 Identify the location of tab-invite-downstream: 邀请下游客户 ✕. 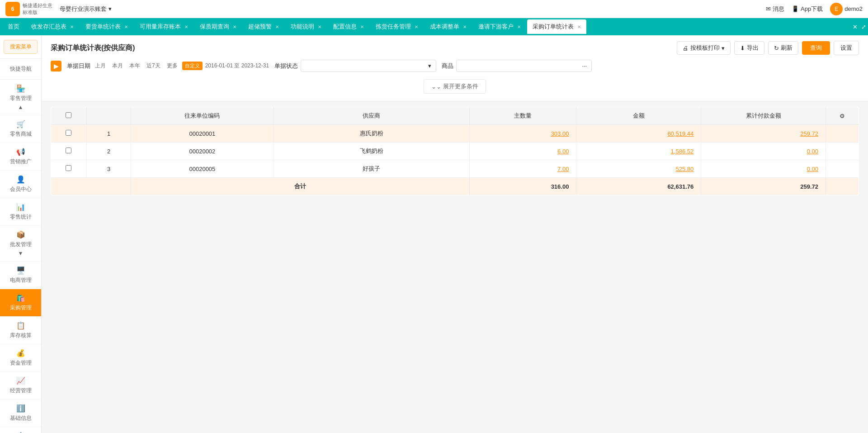
(500, 27).